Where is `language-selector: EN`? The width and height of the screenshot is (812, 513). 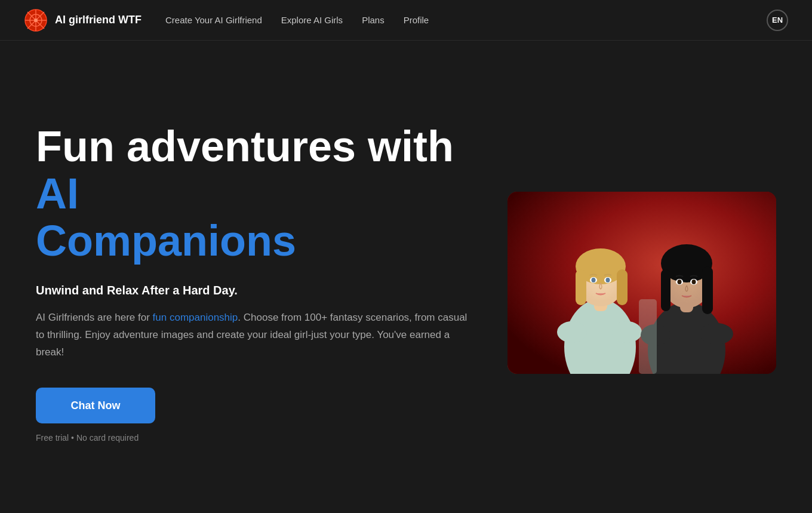 language-selector: EN is located at coordinates (777, 20).